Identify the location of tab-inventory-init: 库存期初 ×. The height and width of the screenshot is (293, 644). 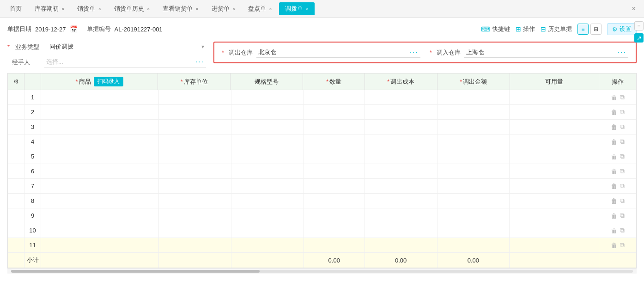
(49, 9).